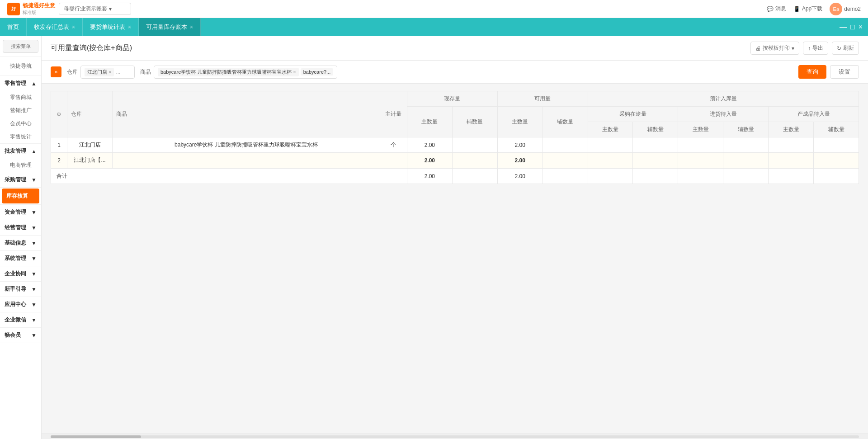 This screenshot has width=868, height=439. I want to click on product-tag-1-close: ×, so click(294, 72).